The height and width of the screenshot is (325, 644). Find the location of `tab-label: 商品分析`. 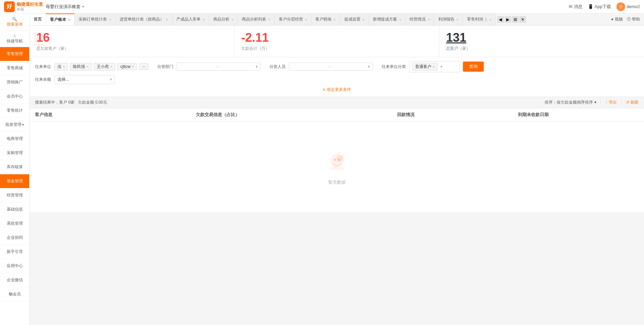

tab-label: 商品分析 is located at coordinates (221, 20).